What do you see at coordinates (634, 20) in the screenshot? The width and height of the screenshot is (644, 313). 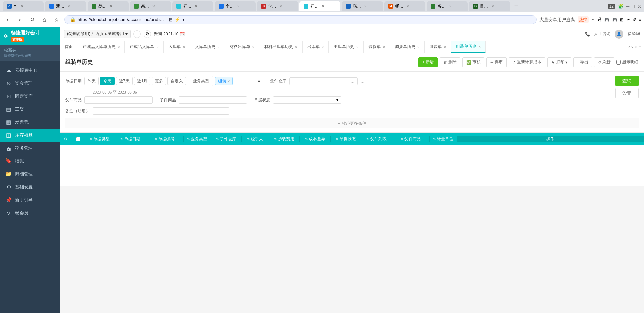 I see `undo-icon: ↺` at bounding box center [634, 20].